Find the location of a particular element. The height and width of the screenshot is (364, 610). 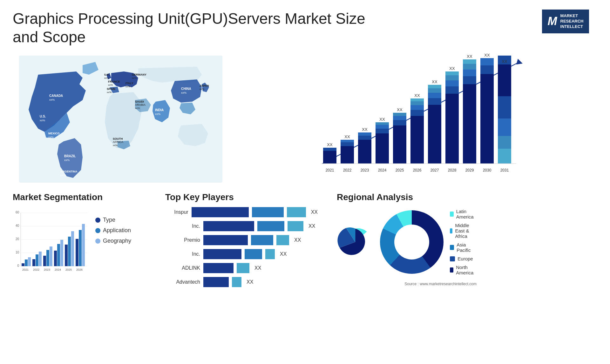

player-val-inc1: XX is located at coordinates (312, 226).